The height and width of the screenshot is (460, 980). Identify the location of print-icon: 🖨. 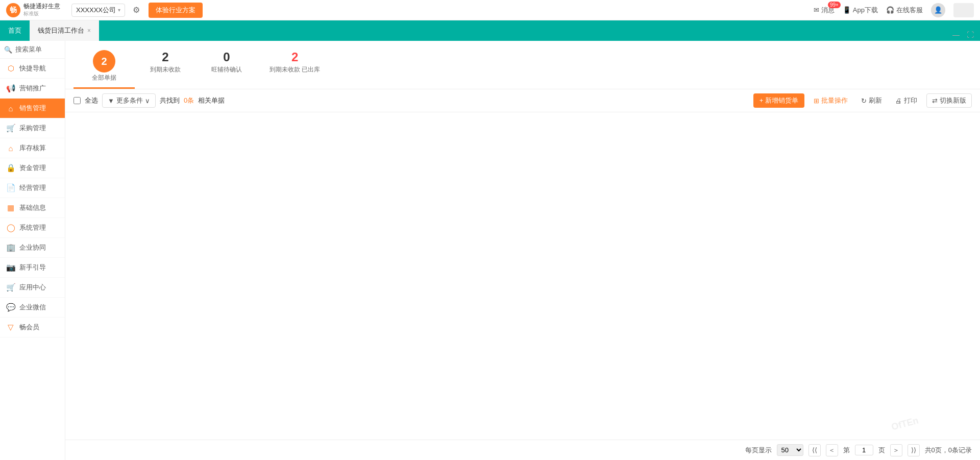
(898, 101).